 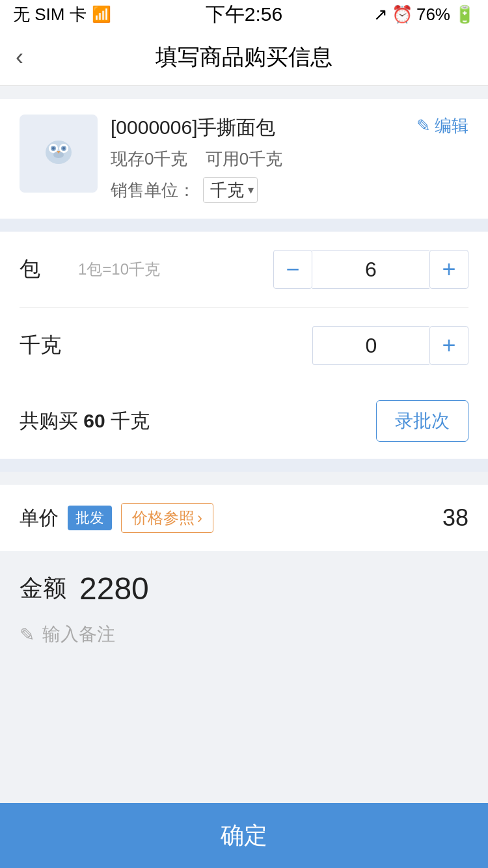 What do you see at coordinates (244, 346) in the screenshot?
I see `quantity-row-kg: 千克 +` at bounding box center [244, 346].